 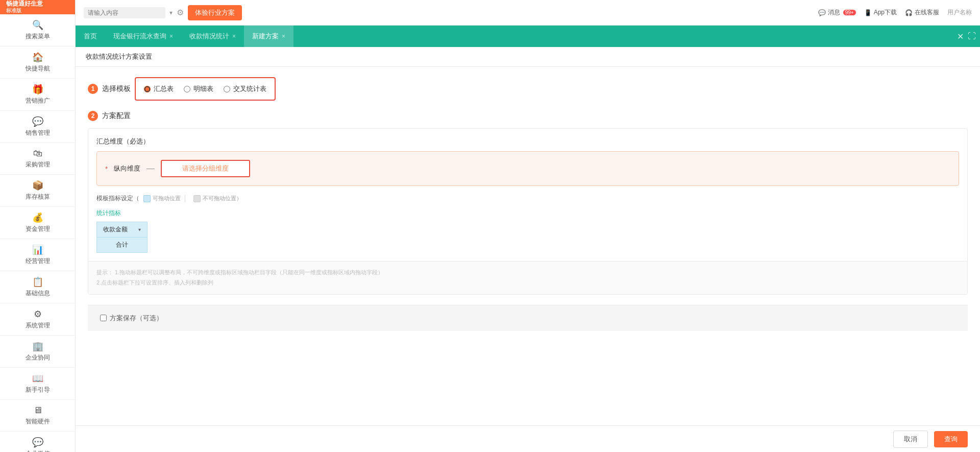 What do you see at coordinates (215, 13) in the screenshot?
I see `trial-button: 体验行业方案` at bounding box center [215, 13].